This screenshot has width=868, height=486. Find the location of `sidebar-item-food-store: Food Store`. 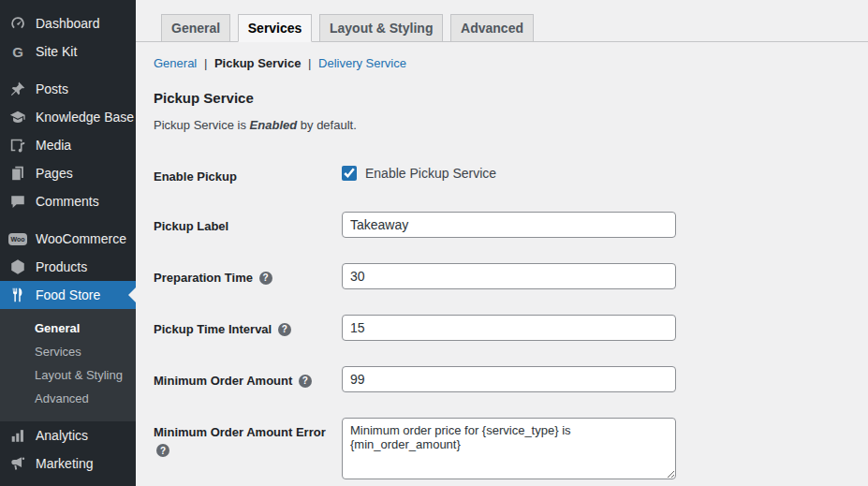

sidebar-item-food-store: Food Store is located at coordinates (67, 295).